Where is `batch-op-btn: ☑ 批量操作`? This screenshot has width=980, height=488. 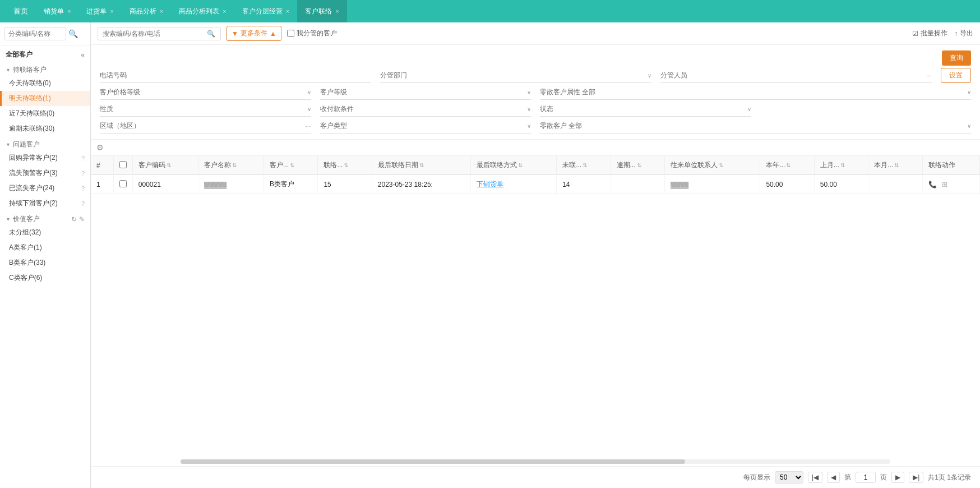 batch-op-btn: ☑ 批量操作 is located at coordinates (930, 34).